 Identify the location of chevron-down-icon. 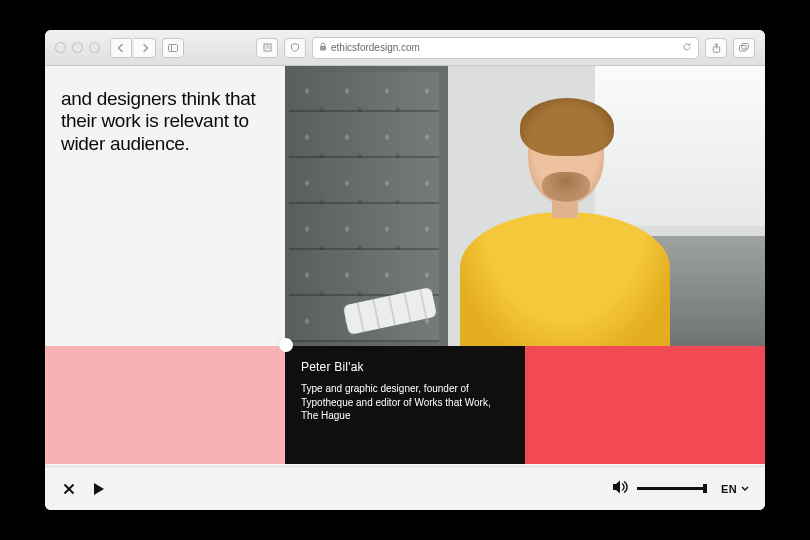
(745, 488).